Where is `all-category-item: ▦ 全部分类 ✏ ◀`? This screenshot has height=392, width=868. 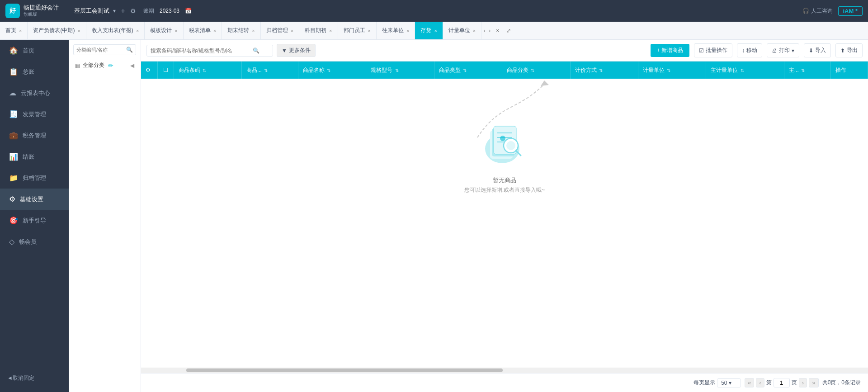 all-category-item: ▦ 全部分类 ✏ ◀ is located at coordinates (105, 65).